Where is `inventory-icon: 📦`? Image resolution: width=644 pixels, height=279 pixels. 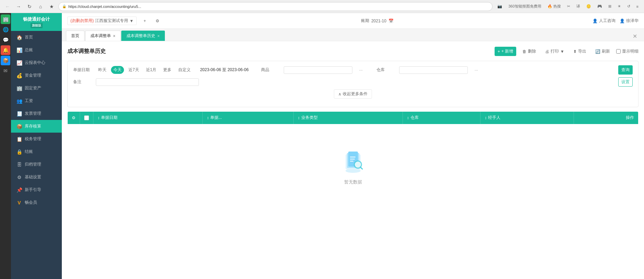 inventory-icon: 📦 is located at coordinates (19, 126).